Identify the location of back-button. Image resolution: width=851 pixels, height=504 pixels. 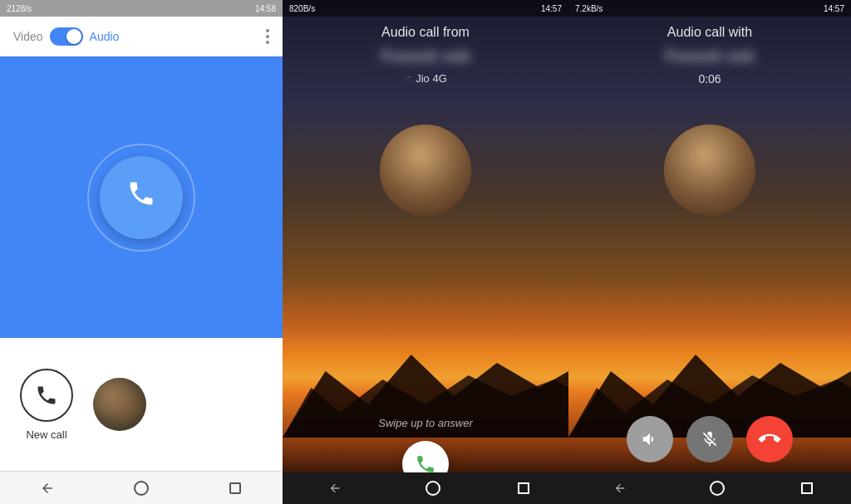
(47, 488).